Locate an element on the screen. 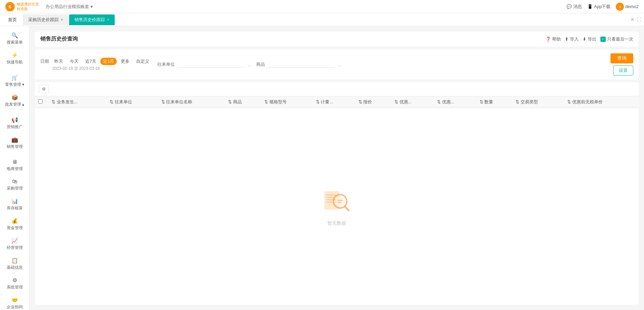 The image size is (644, 310). page-header-actions: ❓ 帮助 ⬆ 导入 ⬇ 导出 ✓ 只看最后一次 is located at coordinates (589, 39).